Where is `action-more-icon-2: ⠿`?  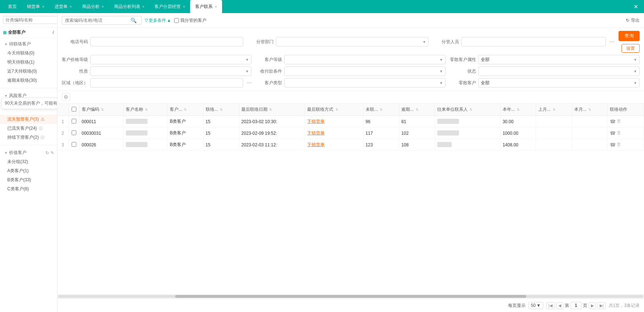
action-more-icon-2: ⠿ is located at coordinates (619, 133).